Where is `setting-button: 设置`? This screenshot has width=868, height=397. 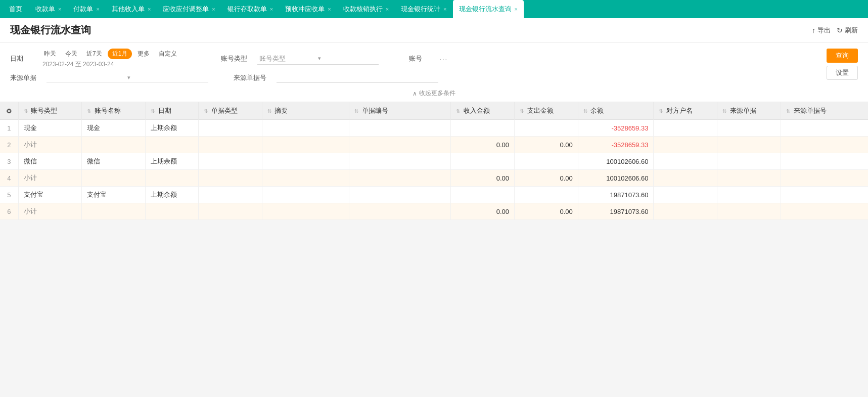
setting-button: 设置 is located at coordinates (842, 73).